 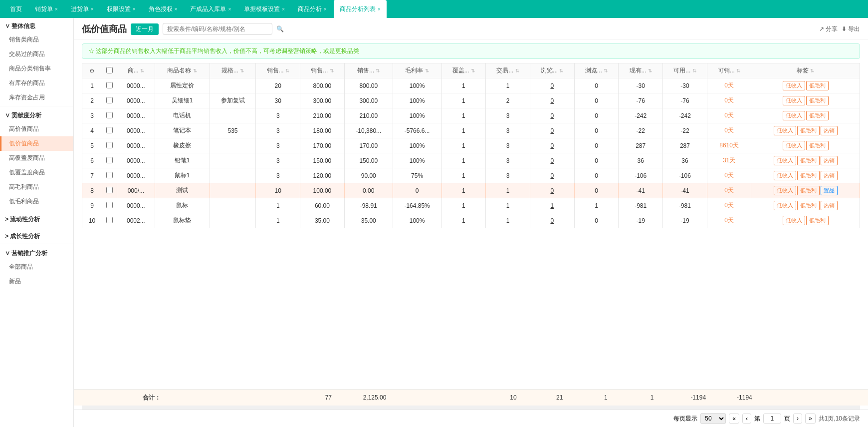 What do you see at coordinates (280, 29) in the screenshot?
I see `search-icon: 🔍` at bounding box center [280, 29].